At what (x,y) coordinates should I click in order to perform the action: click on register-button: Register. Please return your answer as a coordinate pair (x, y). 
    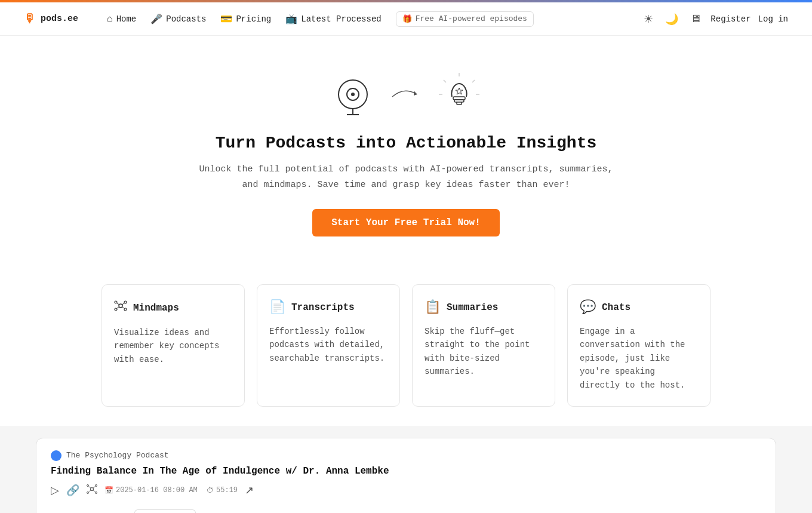
    Looking at the image, I should click on (731, 19).